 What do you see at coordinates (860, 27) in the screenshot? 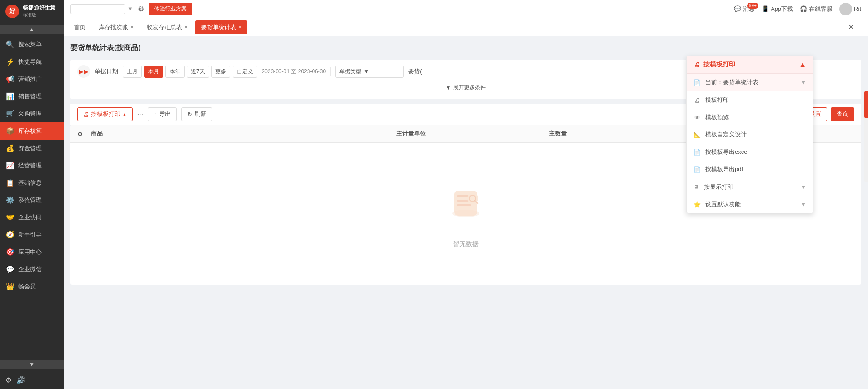
I see `window-expand-button: ⛶` at bounding box center [860, 27].